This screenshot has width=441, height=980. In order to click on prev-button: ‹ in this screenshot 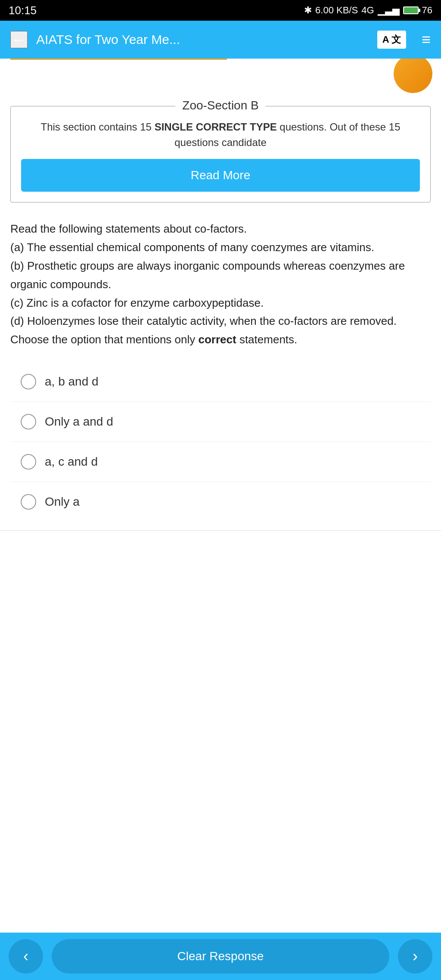, I will do `click(26, 956)`.